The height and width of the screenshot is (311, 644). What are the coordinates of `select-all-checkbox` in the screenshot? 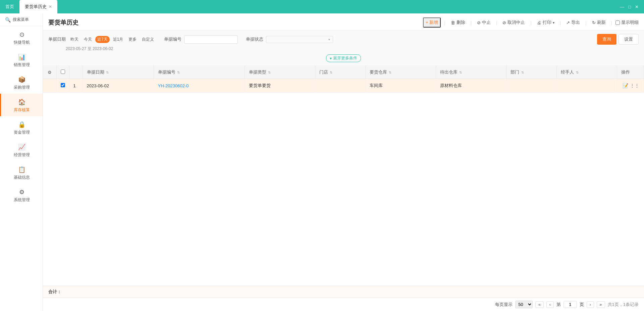 It's located at (63, 72).